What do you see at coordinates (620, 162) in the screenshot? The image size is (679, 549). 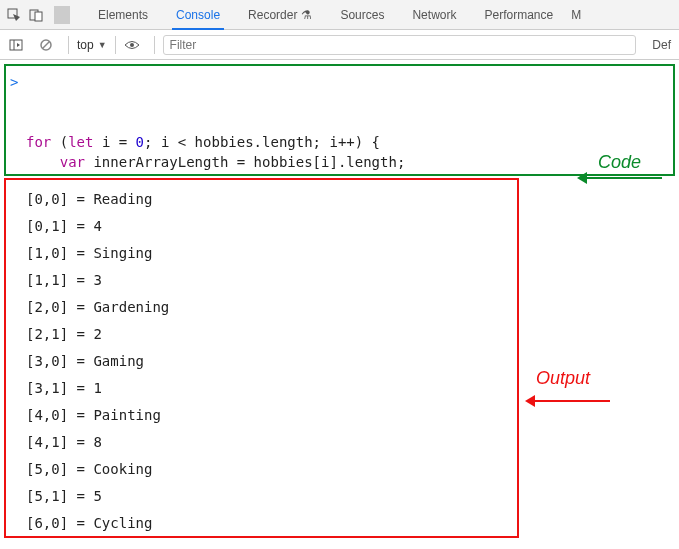 I see `annotation-code: Code` at bounding box center [620, 162].